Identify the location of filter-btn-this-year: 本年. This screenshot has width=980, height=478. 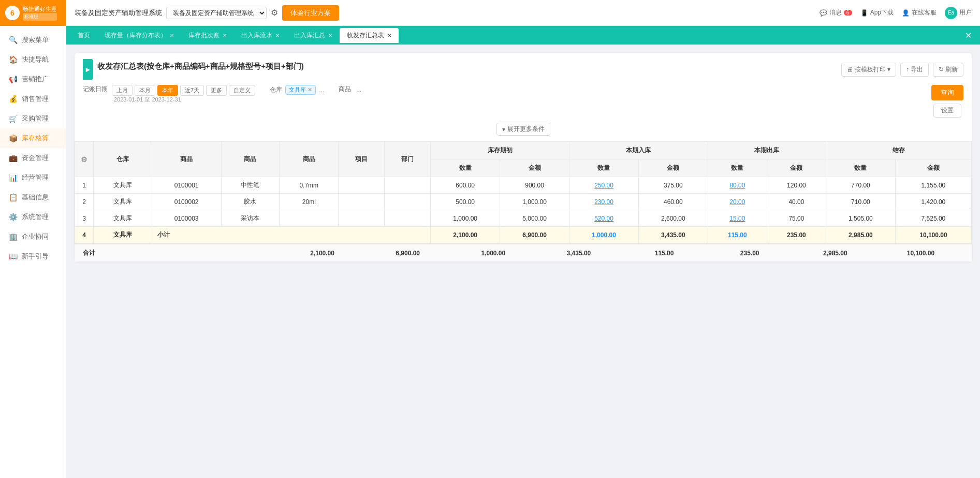
(168, 90).